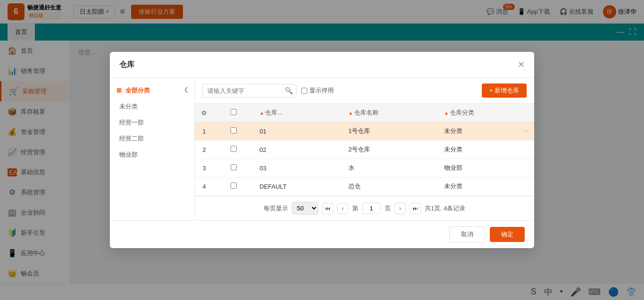 Image resolution: width=644 pixels, height=300 pixels. I want to click on show-disabled-checkbox, so click(305, 91).